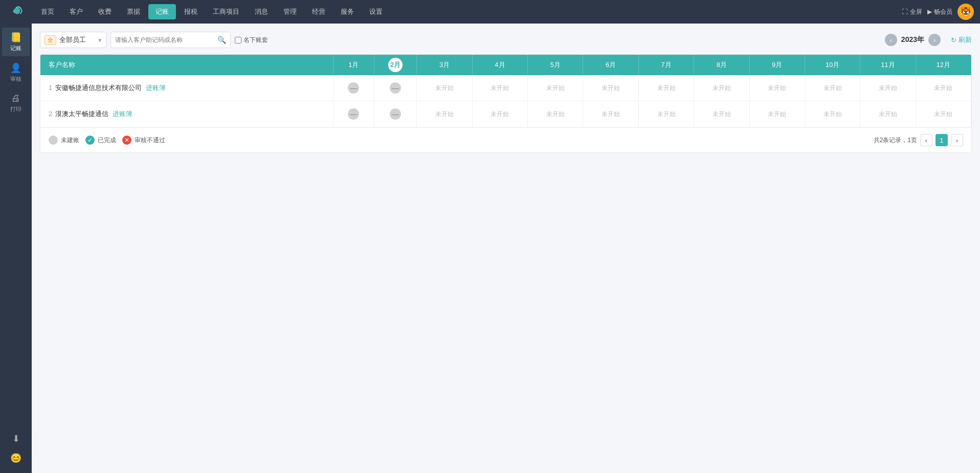 The height and width of the screenshot is (473, 980). Describe the element at coordinates (347, 12) in the screenshot. I see `nav-service: 服务` at that location.